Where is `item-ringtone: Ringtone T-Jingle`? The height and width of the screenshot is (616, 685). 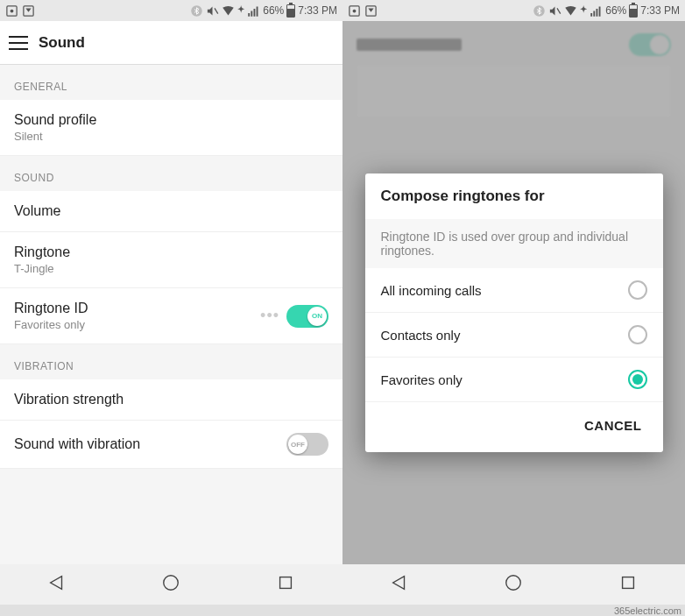
item-ringtone: Ringtone T-Jingle is located at coordinates (172, 260).